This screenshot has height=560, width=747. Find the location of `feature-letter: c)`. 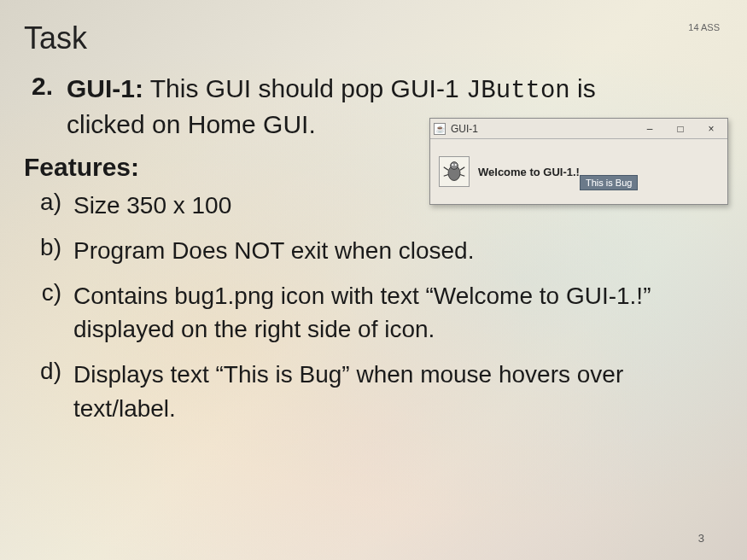

feature-letter: c) is located at coordinates (47, 293).